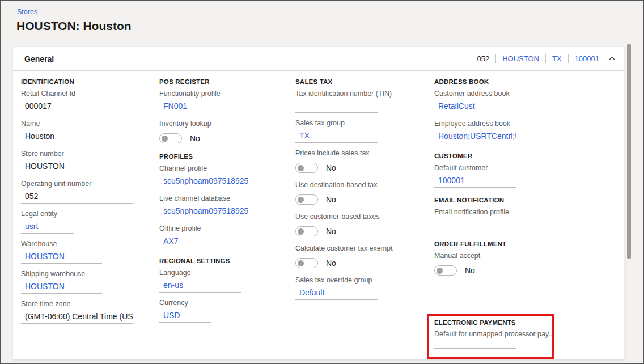 This screenshot has height=364, width=644. What do you see at coordinates (493, 323) in the screenshot?
I see `section-title-electronic-payments: ELECTRONIC PAYMENTS` at bounding box center [493, 323].